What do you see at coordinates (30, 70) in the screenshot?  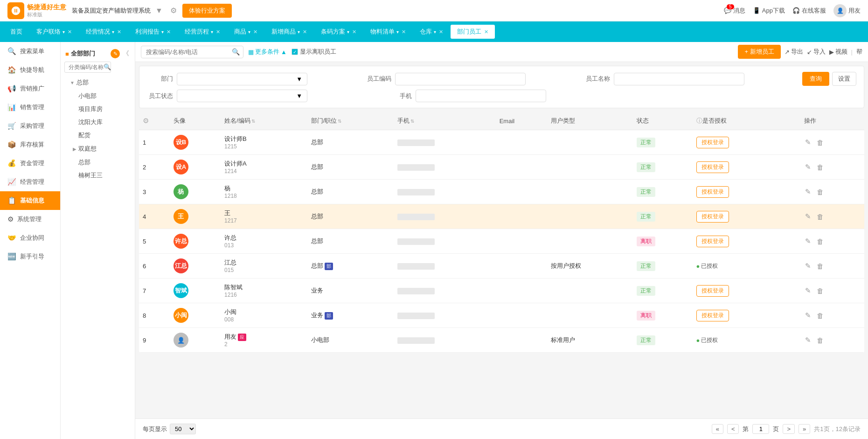 I see `sidebar-item-quick-nav: 🏠 快捷导航` at bounding box center [30, 70].